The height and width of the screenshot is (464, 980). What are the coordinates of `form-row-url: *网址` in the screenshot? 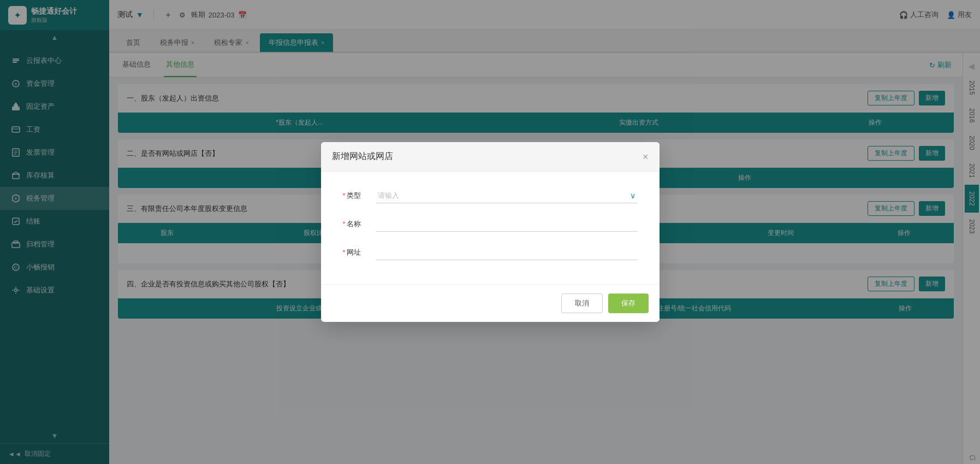 It's located at (490, 252).